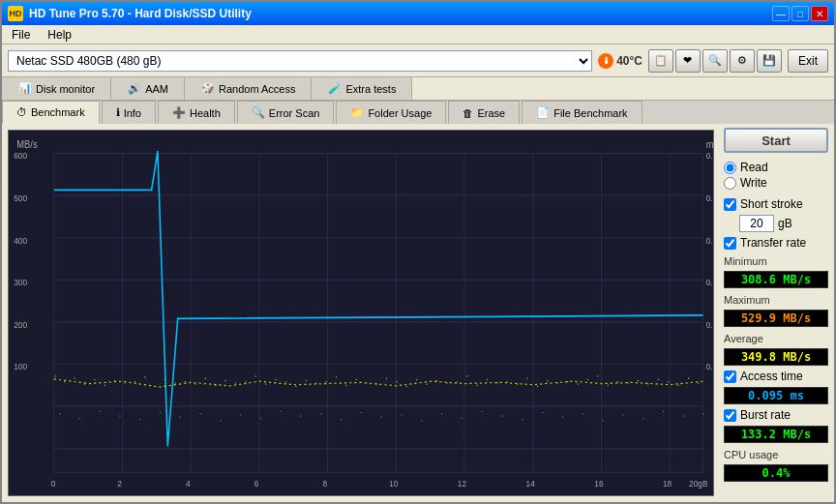 This screenshot has height=504, width=836. What do you see at coordinates (742, 61) in the screenshot?
I see `settings-button: ⚙` at bounding box center [742, 61].